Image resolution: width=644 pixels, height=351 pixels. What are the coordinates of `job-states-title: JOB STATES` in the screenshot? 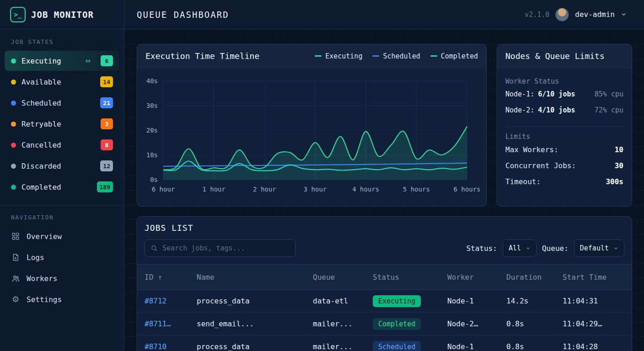 It's located at (68, 42).